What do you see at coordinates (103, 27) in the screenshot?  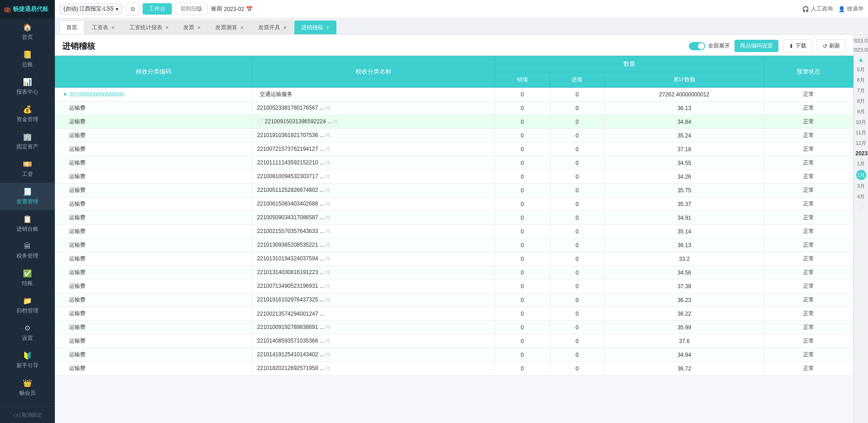 I see `tab-salary-table: 工资表 ✕` at bounding box center [103, 27].